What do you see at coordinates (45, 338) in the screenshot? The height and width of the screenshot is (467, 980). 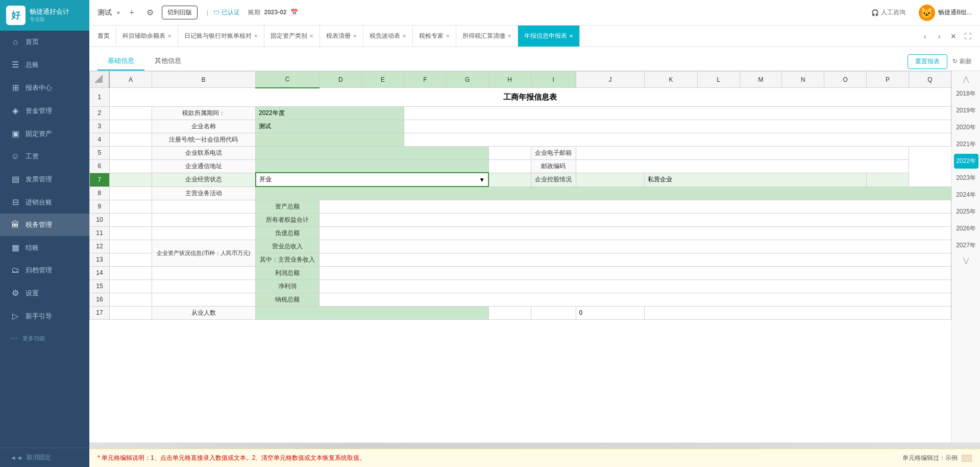 I see `sidebar-item-more: ⋯ 更多功能` at bounding box center [45, 338].